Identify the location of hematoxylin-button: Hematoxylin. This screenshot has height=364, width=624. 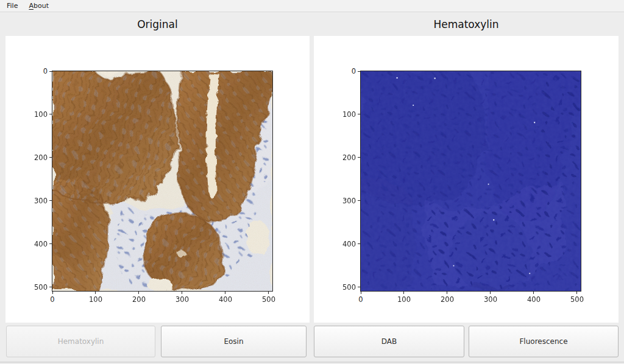
(80, 341).